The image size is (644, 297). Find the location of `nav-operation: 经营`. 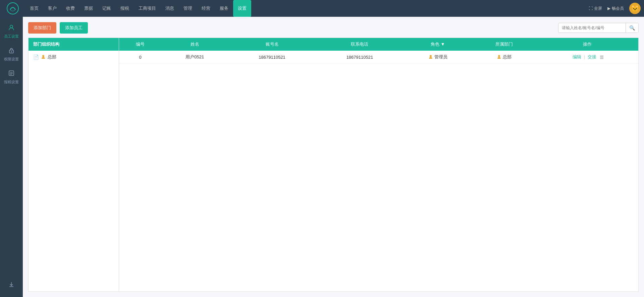

nav-operation: 经营 is located at coordinates (206, 8).